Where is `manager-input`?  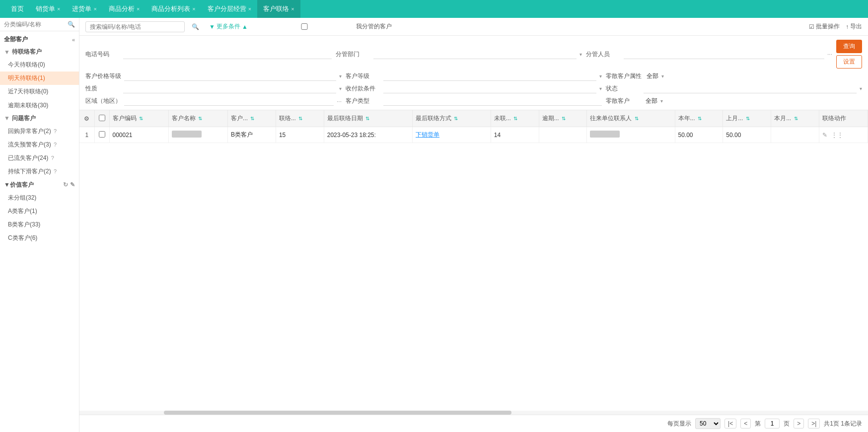
manager-input is located at coordinates (724, 55).